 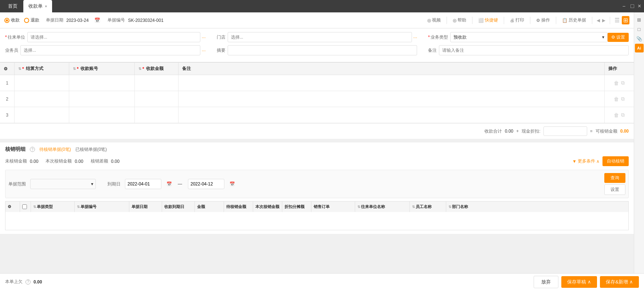 I want to click on copy-icon-2: ⧉, so click(x=623, y=99).